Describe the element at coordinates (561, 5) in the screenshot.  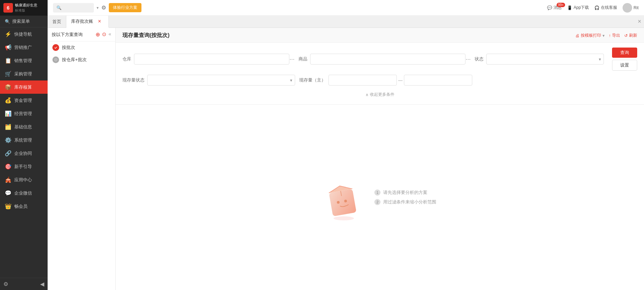
I see `messages-badge: 99+` at that location.